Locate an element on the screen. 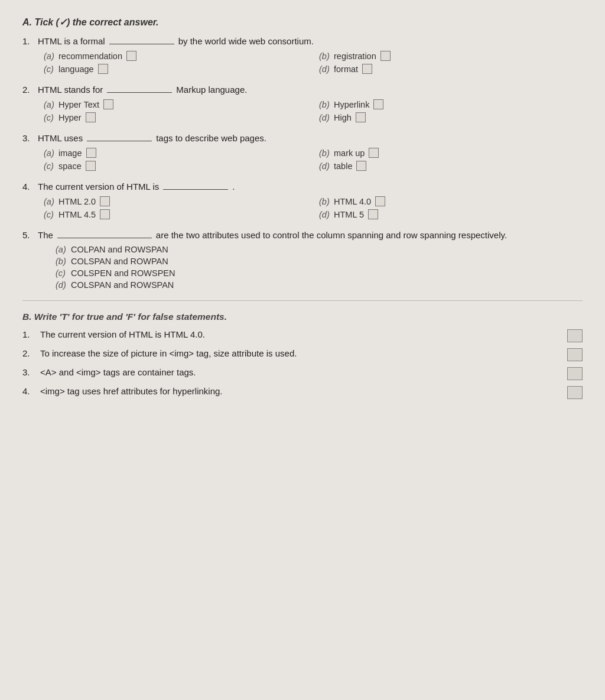 This screenshot has width=605, height=700. q2-num: 2. is located at coordinates (29, 90).